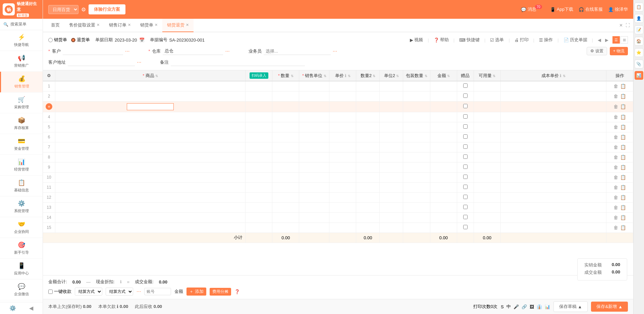  What do you see at coordinates (623, 187) in the screenshot?
I see `copy-icon-11: 📋` at bounding box center [623, 187].